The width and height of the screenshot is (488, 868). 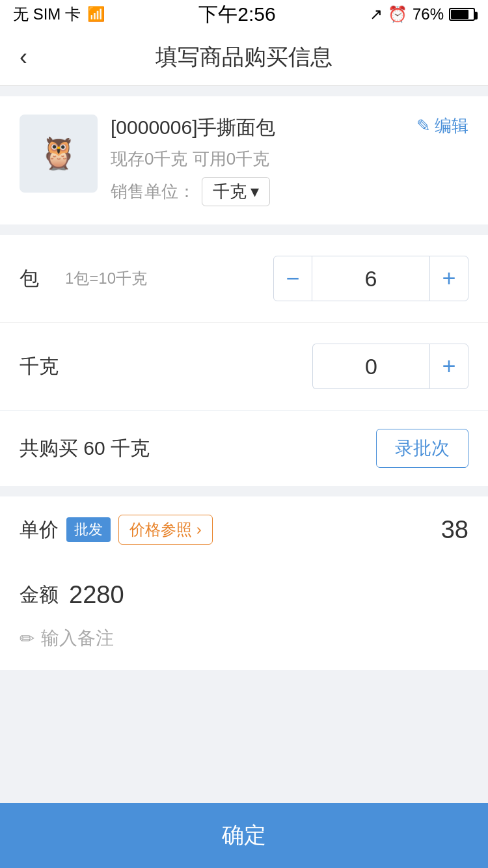 I want to click on quantity-kg-row: 千克 +, so click(x=244, y=366).